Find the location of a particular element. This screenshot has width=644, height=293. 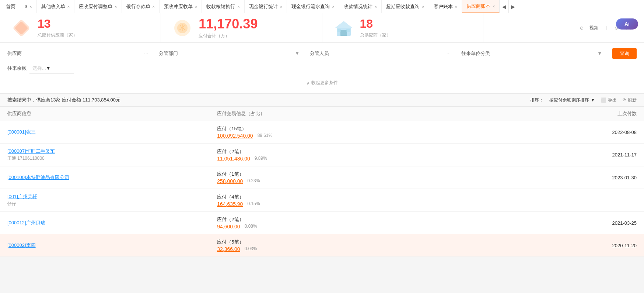

table-row: [000001]张三 应付（15笔） 100,092,540.00 89.61%… is located at coordinates (322, 132).